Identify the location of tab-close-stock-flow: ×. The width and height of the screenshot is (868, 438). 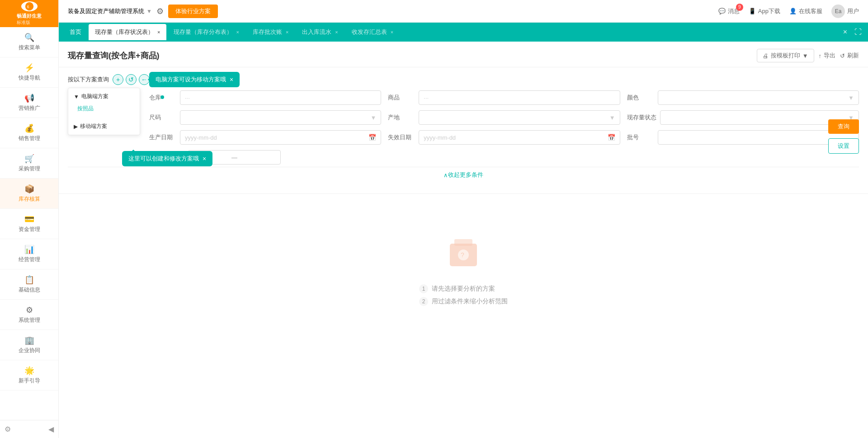
(336, 32).